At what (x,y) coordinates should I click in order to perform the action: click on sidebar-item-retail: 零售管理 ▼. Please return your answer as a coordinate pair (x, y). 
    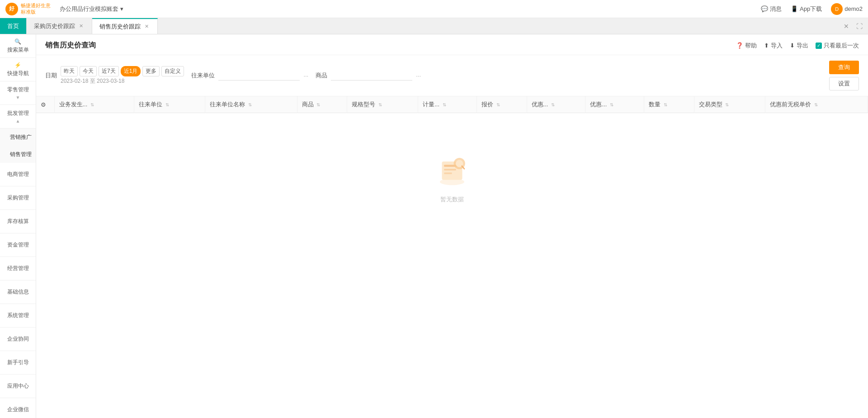
    Looking at the image, I should click on (18, 93).